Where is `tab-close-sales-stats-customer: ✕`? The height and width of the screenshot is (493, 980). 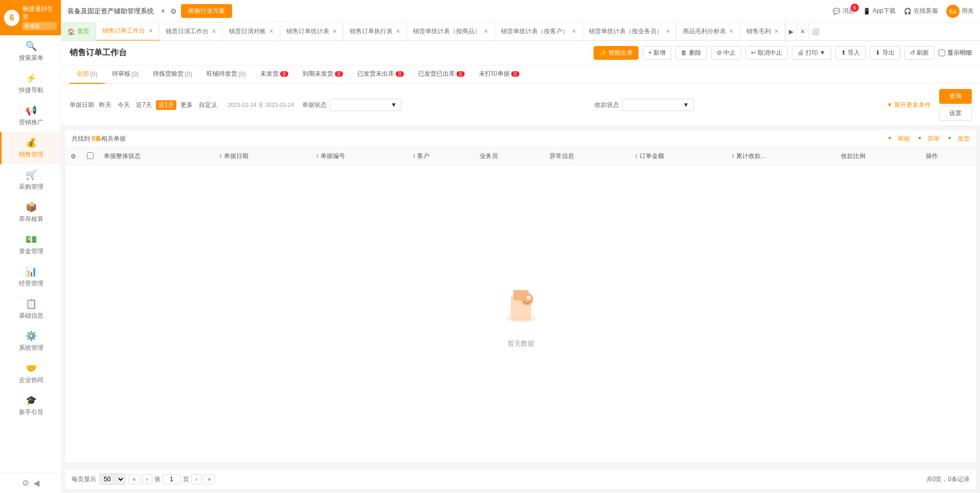 tab-close-sales-stats-customer: ✕ is located at coordinates (574, 32).